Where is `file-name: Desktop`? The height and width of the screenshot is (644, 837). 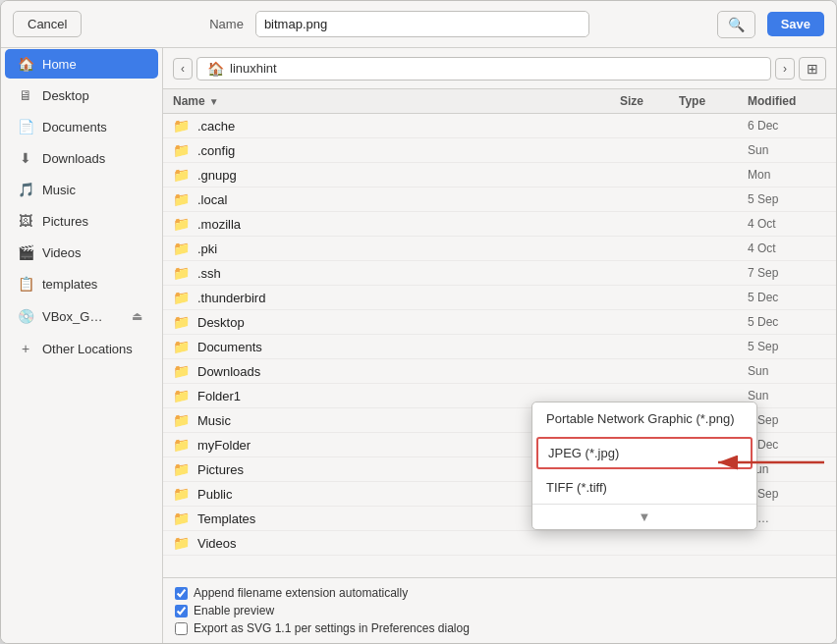 file-name: Desktop is located at coordinates (409, 322).